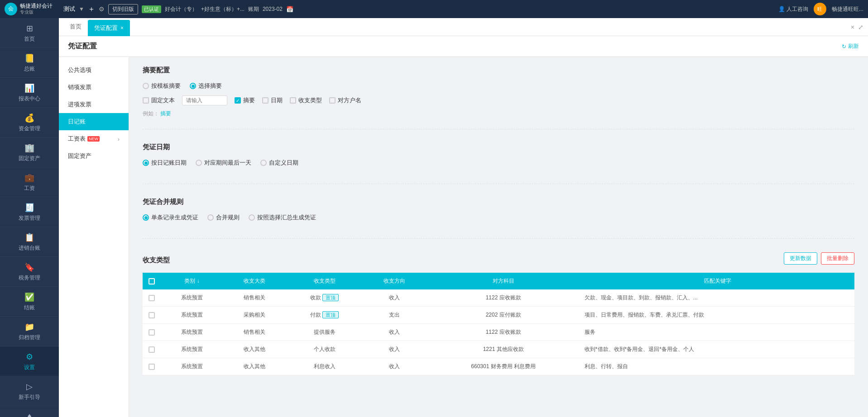 The image size is (868, 417). I want to click on row-direction: 收入, so click(394, 367).